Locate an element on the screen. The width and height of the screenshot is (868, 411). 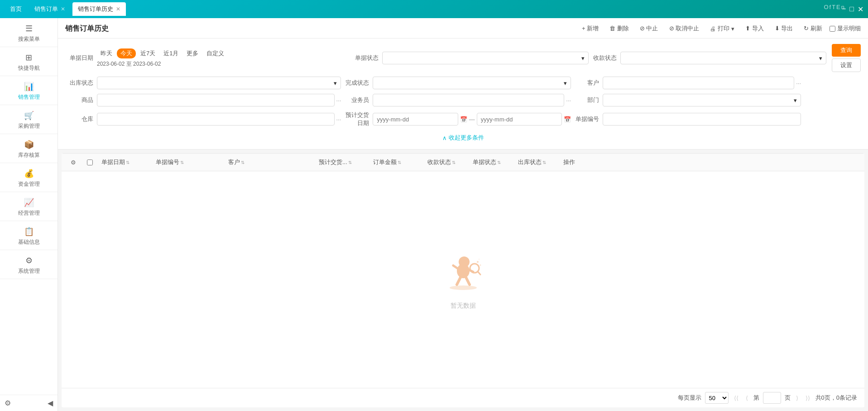
th-amount: 订单金额 ⇅ is located at coordinates (397, 162).